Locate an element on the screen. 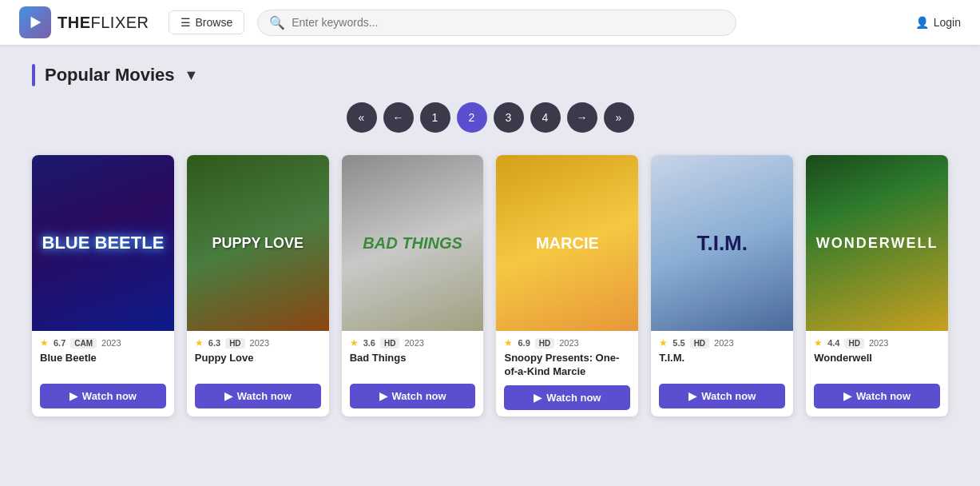 This screenshot has height=486, width=980. movie-rating-marcie: 6.9 is located at coordinates (524, 343).